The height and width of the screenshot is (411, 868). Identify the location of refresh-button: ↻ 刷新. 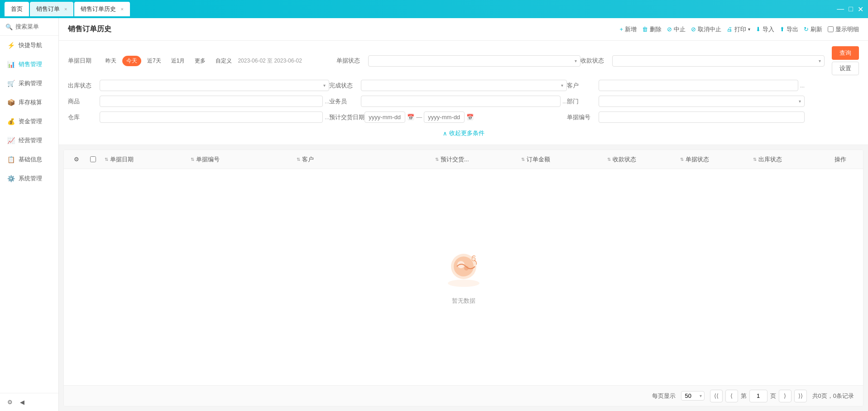
(813, 29).